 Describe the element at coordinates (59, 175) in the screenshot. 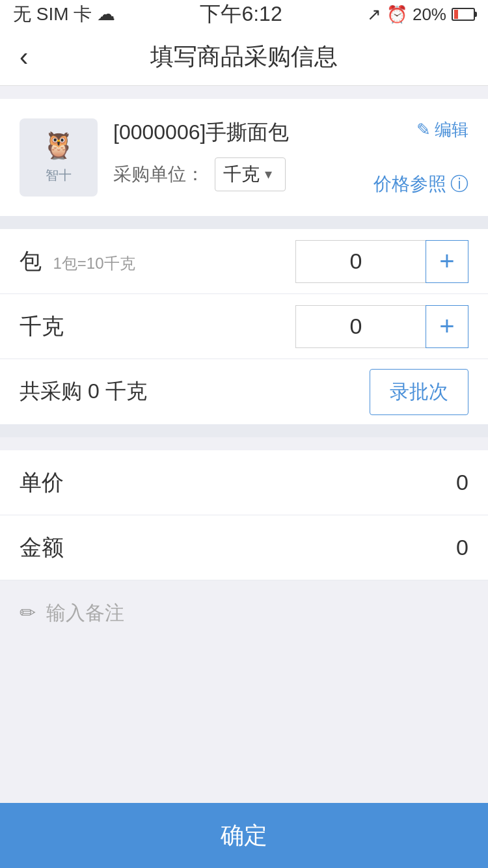

I see `product-brand-text: 智十` at that location.